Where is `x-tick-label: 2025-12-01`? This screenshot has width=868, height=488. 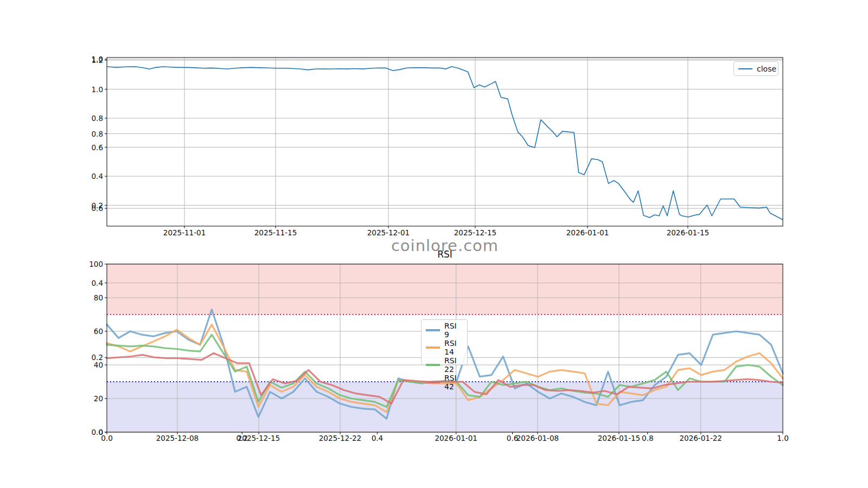
x-tick-label: 2025-12-01 is located at coordinates (388, 233).